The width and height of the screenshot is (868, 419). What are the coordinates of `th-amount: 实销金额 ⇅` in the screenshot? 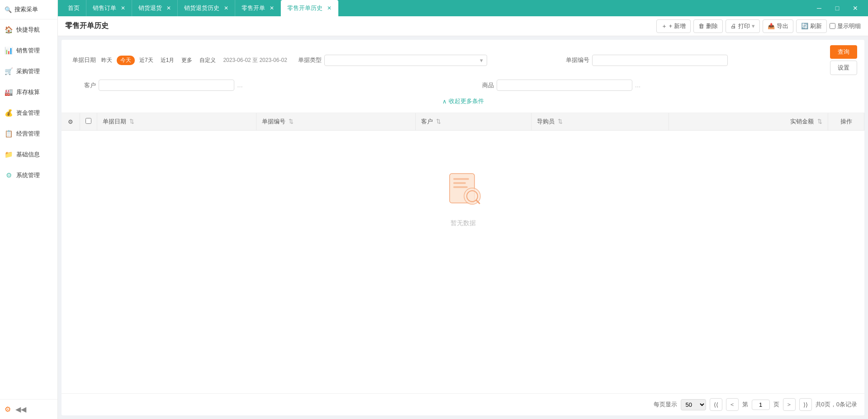 It's located at (748, 122).